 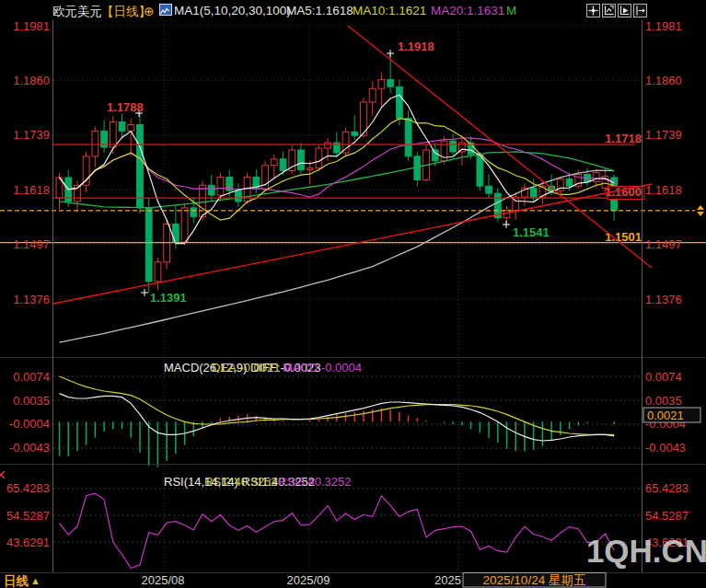 What do you see at coordinates (646, 550) in the screenshot?
I see `watermark: 1QH.CN` at bounding box center [646, 550].